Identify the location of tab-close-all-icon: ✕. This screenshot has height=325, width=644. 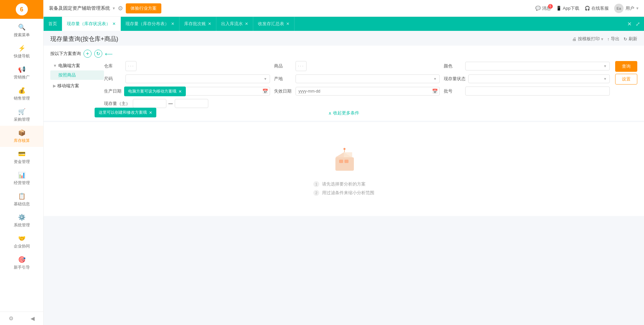
(629, 24).